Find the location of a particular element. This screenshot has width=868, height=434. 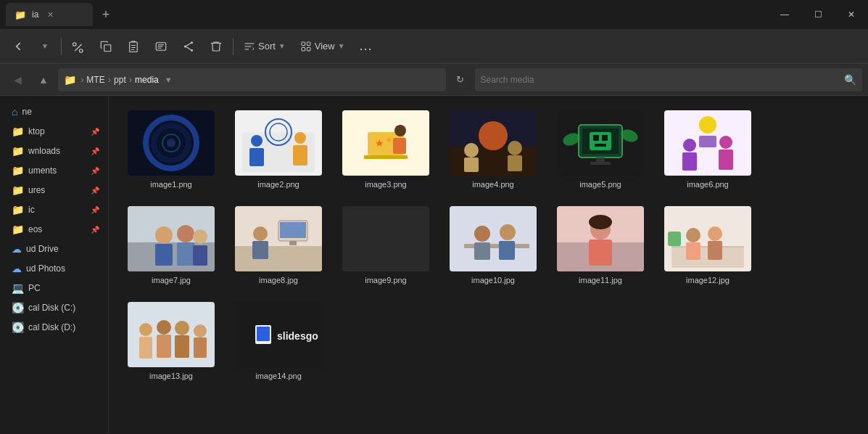

pin-icon: 📌 is located at coordinates (95, 132).